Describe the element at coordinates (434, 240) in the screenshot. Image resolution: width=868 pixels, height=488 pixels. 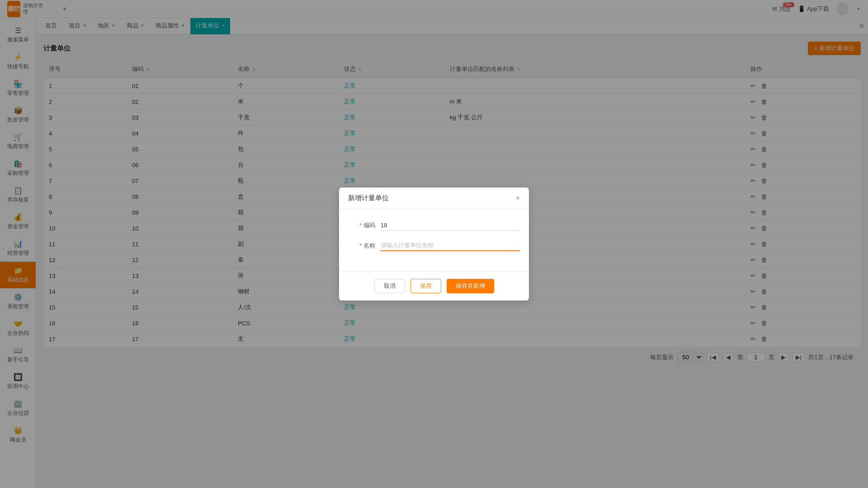
I see `modal-body: * 编码 * 名称` at that location.